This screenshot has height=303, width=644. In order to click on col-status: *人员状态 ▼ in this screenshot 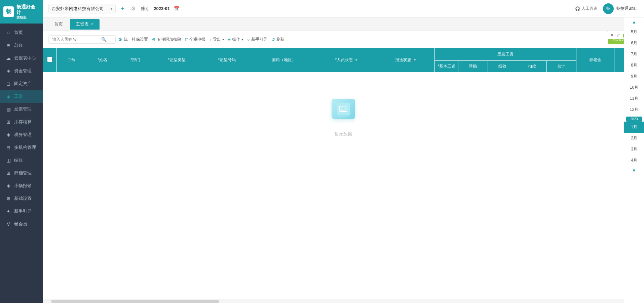, I will do `click(347, 60)`.